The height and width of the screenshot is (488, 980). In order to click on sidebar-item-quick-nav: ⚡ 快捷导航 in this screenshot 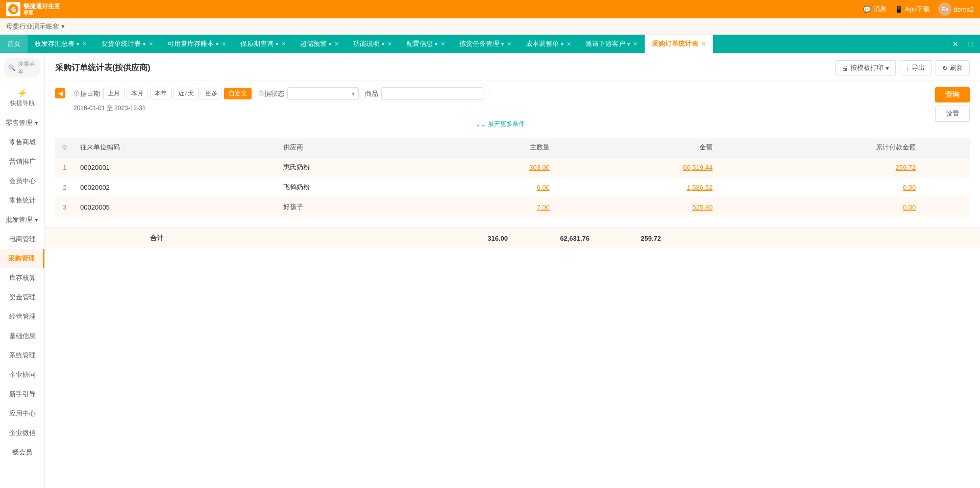, I will do `click(22, 98)`.